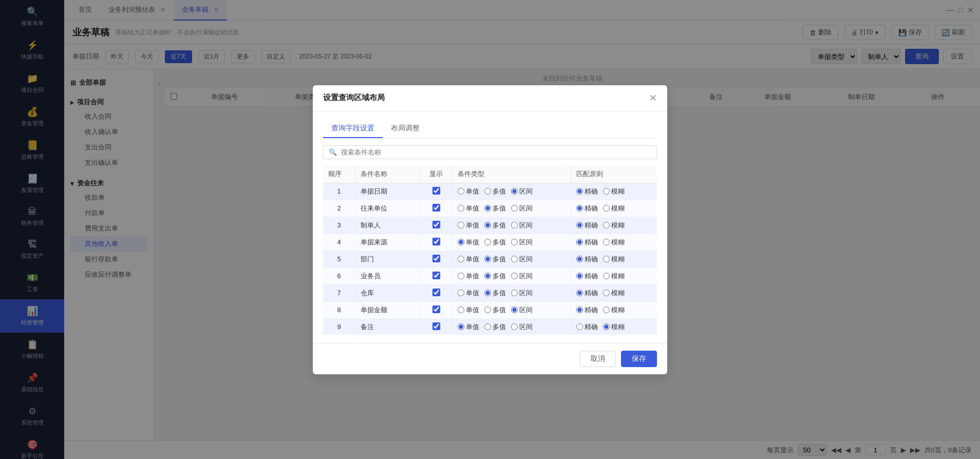 This screenshot has height=459, width=980. What do you see at coordinates (598, 359) in the screenshot?
I see `cancel-button: 取消` at bounding box center [598, 359].